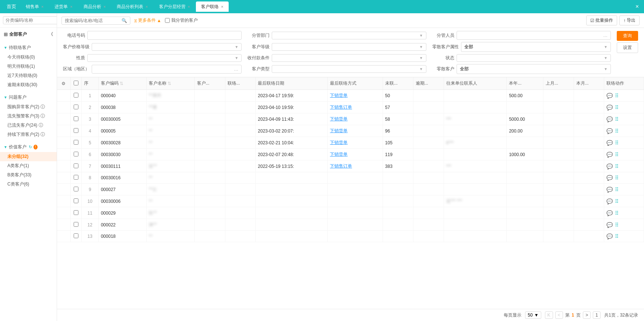 This screenshot has height=321, width=644. Describe the element at coordinates (349, 69) in the screenshot. I see `customer-type-select: ▼` at that location.